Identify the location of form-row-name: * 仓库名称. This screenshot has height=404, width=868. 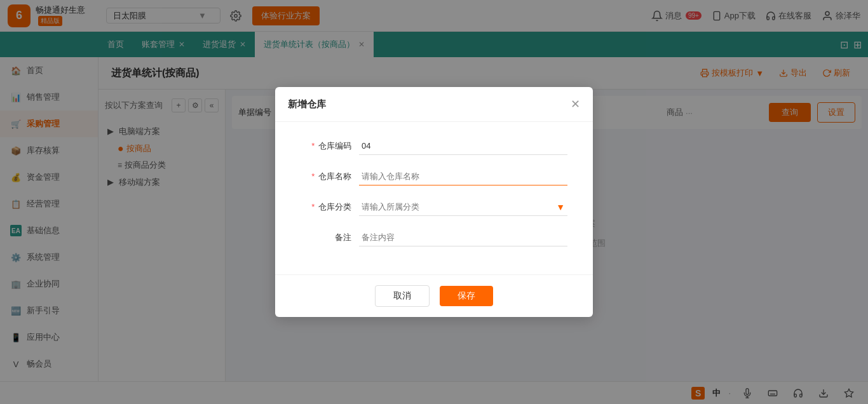
(434, 177).